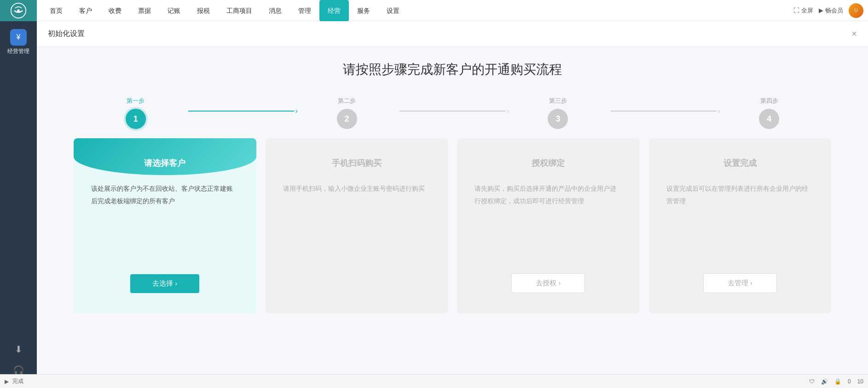 This screenshot has height=388, width=868. Describe the element at coordinates (549, 226) in the screenshot. I see `card-3: 授权绑定 请先购买，购买后选择开通的产品中的企业用户进行授权绑定，成功后即可进行…` at that location.